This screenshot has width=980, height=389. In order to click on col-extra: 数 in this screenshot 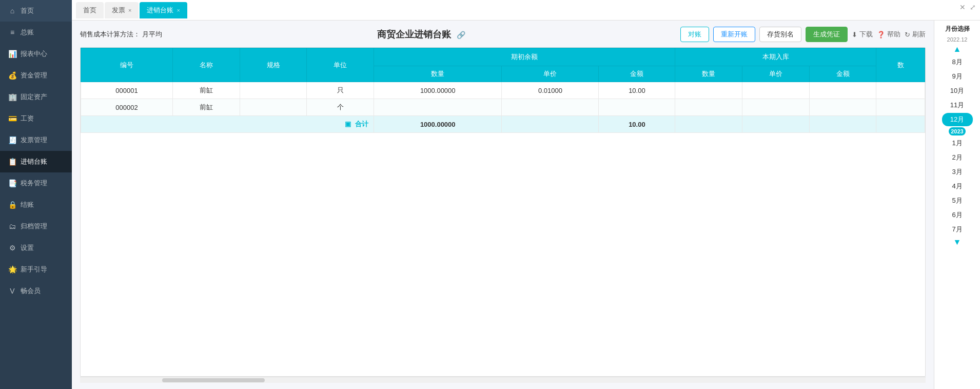, I will do `click(901, 65)`.